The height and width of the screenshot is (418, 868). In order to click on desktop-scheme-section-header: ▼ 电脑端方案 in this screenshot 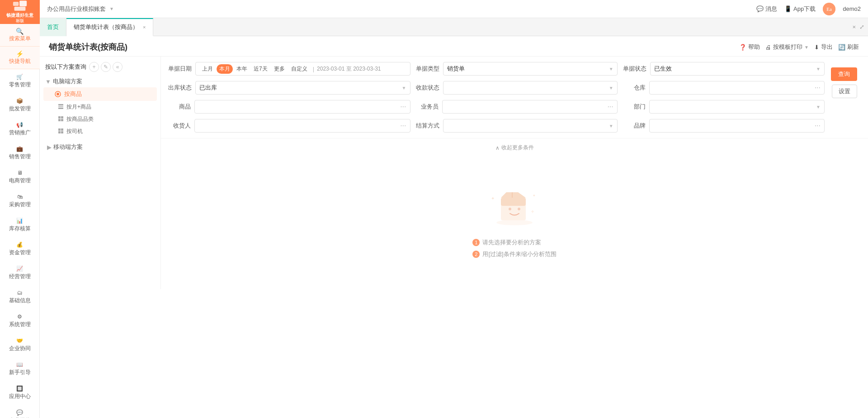, I will do `click(100, 81)`.